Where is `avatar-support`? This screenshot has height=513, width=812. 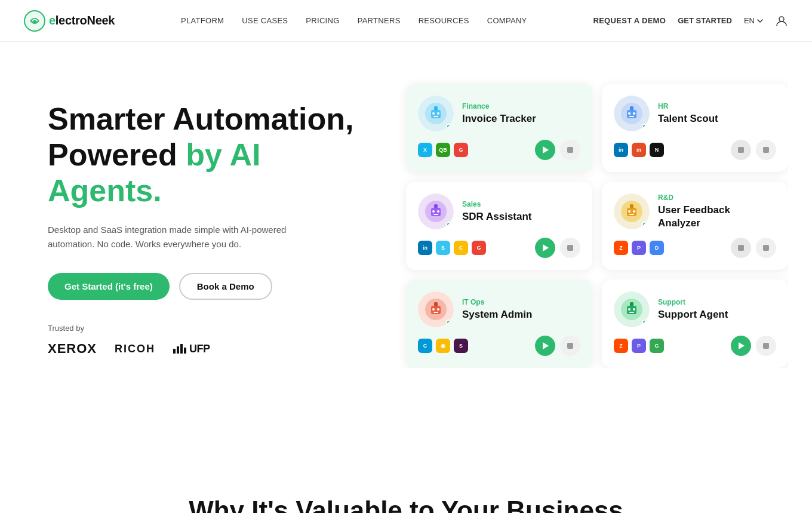 avatar-support is located at coordinates (632, 309).